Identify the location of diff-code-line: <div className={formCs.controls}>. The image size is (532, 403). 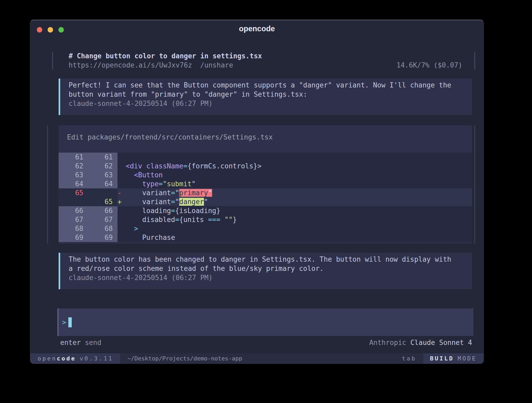
(295, 166).